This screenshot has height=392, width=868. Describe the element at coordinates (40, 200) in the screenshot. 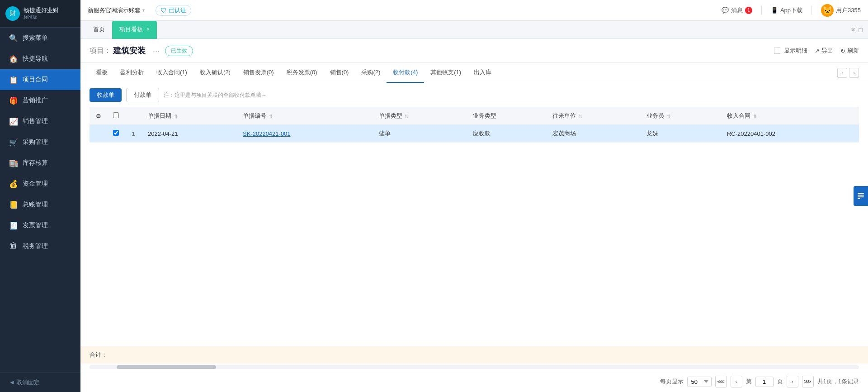

I see `sidebar-scroll: 🔍 搜索菜单 🏠 快捷导航 📋 项目合同 🎁 营销推广 📈 销售管理 🛒 采购管…` at that location.